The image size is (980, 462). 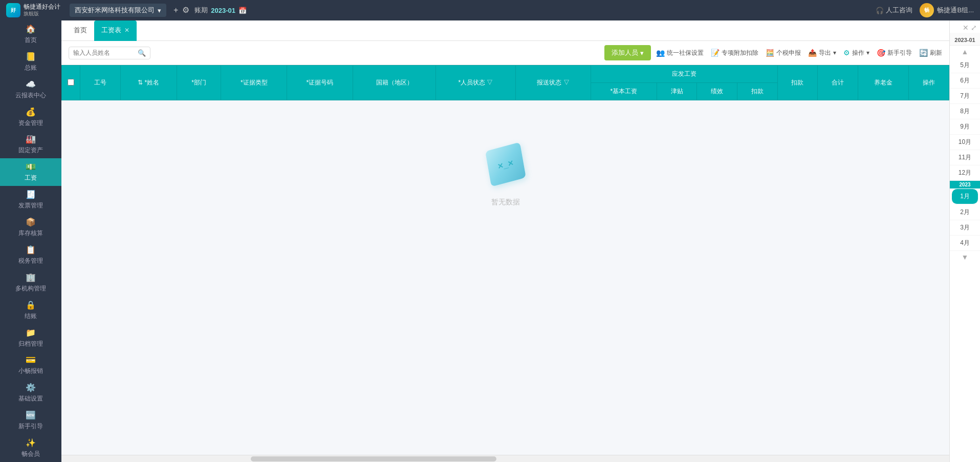 What do you see at coordinates (965, 127) in the screenshot?
I see `month-item-9: 9月` at bounding box center [965, 127].